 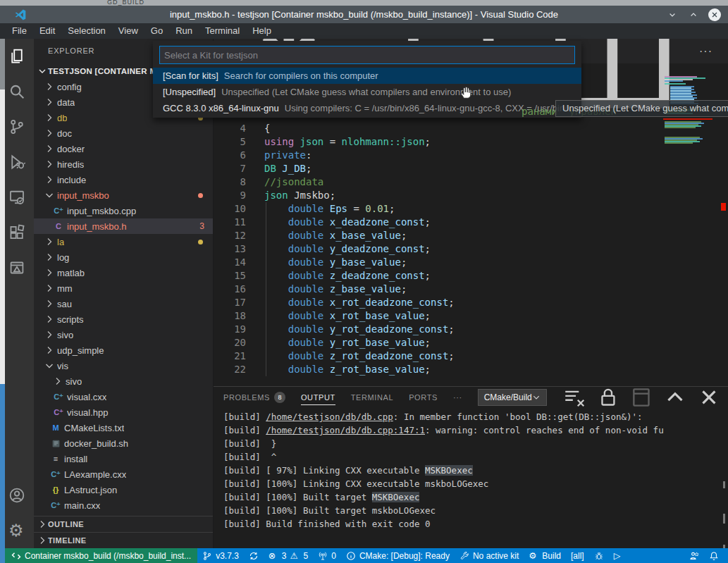 What do you see at coordinates (86, 31) in the screenshot?
I see `menu-selection: Selection` at bounding box center [86, 31].